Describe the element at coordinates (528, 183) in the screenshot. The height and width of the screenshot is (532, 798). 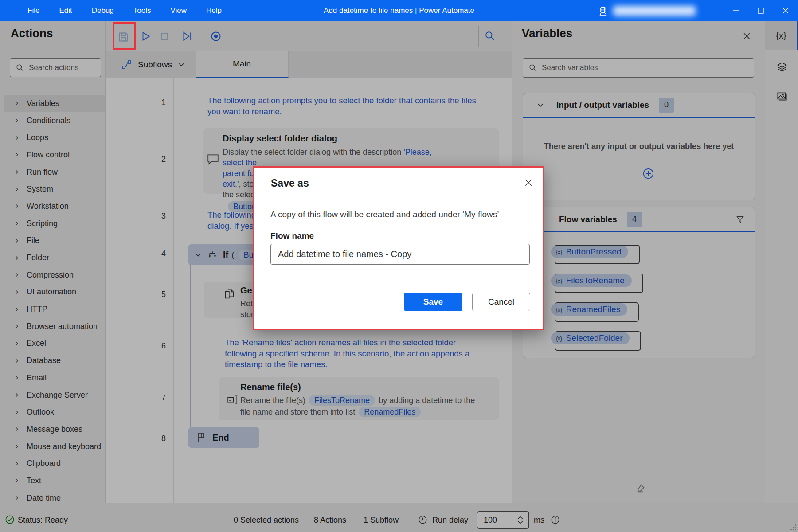
I see `close-icon` at that location.